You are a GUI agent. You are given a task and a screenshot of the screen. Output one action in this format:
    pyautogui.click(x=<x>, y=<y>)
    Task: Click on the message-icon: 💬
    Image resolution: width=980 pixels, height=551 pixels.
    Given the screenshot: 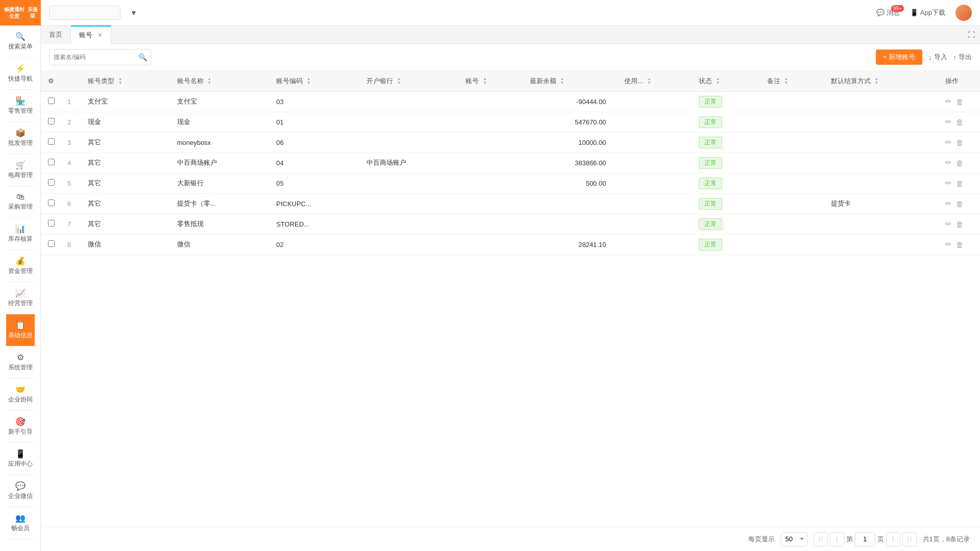 What is the action you would take?
    pyautogui.click(x=880, y=12)
    